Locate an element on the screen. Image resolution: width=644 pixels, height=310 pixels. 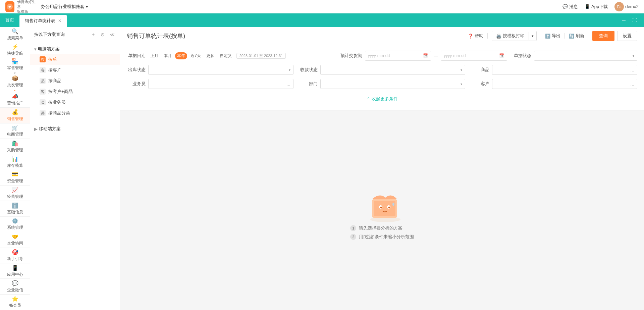
status-label: 单据状态 is located at coordinates (522, 56).